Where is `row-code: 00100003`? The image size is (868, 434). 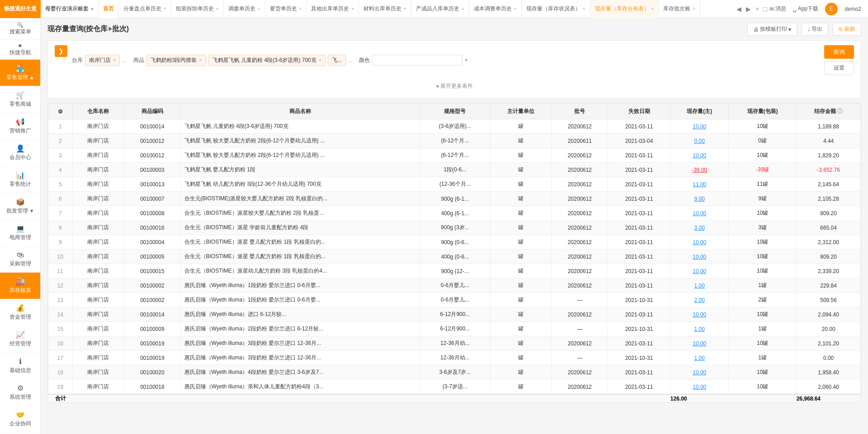 row-code: 00100003 is located at coordinates (152, 170).